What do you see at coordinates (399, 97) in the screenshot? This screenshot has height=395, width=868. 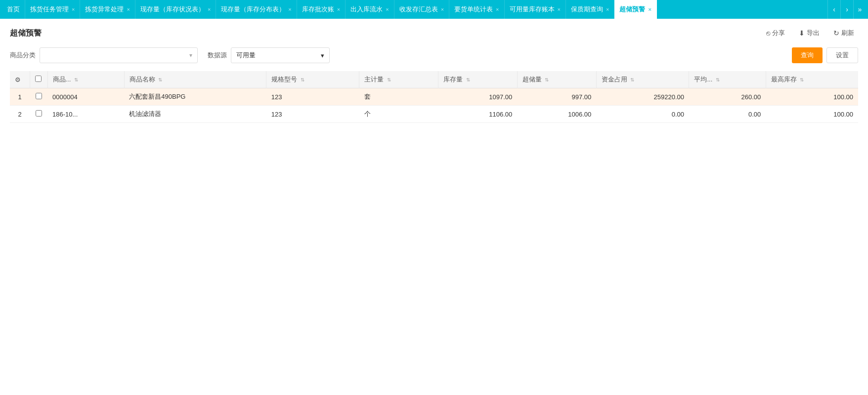 I see `unit-cell: 套` at bounding box center [399, 97].